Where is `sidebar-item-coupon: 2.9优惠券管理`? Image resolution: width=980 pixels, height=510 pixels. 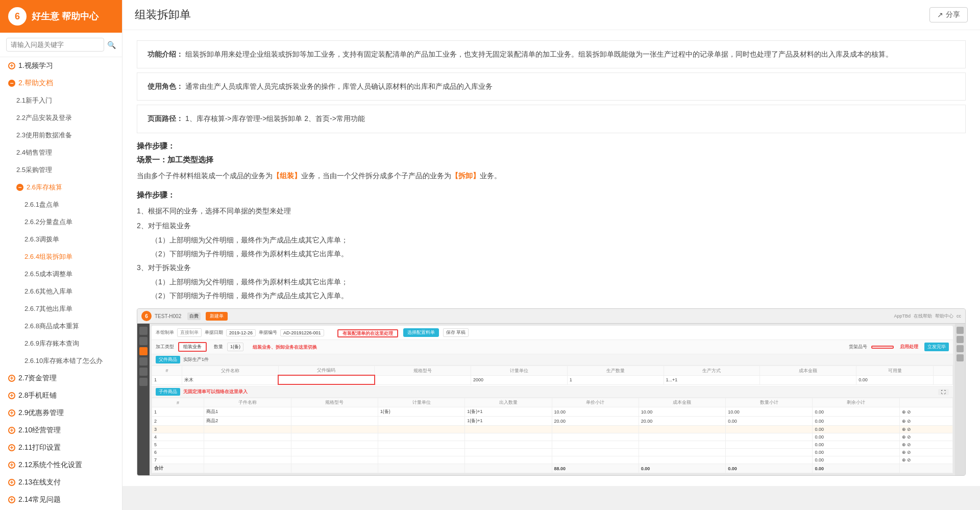 sidebar-item-coupon: 2.9优惠券管理 is located at coordinates (61, 413).